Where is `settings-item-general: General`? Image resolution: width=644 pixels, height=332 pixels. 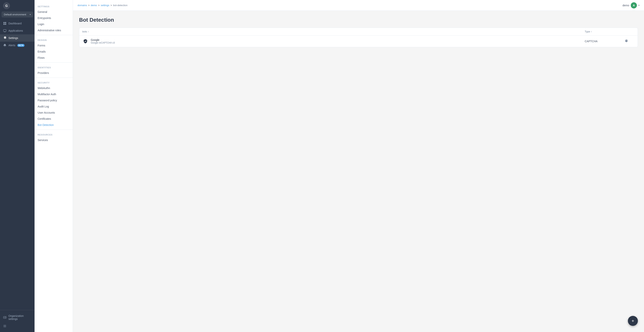
settings-item-general: General is located at coordinates (54, 12).